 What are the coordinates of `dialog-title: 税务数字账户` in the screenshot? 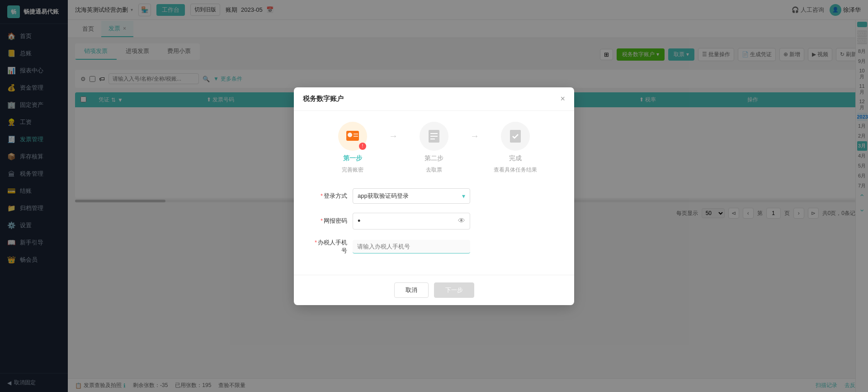 It's located at (323, 99).